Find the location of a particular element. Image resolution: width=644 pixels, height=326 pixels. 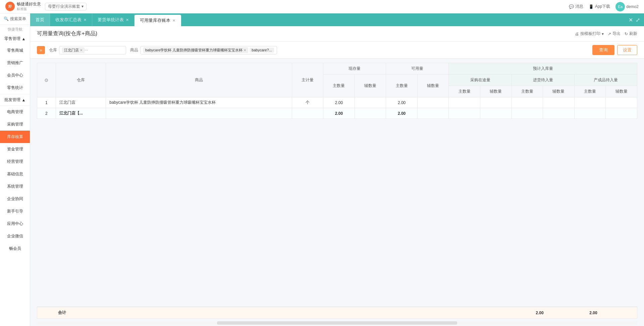

query-button: 查询 is located at coordinates (603, 50).